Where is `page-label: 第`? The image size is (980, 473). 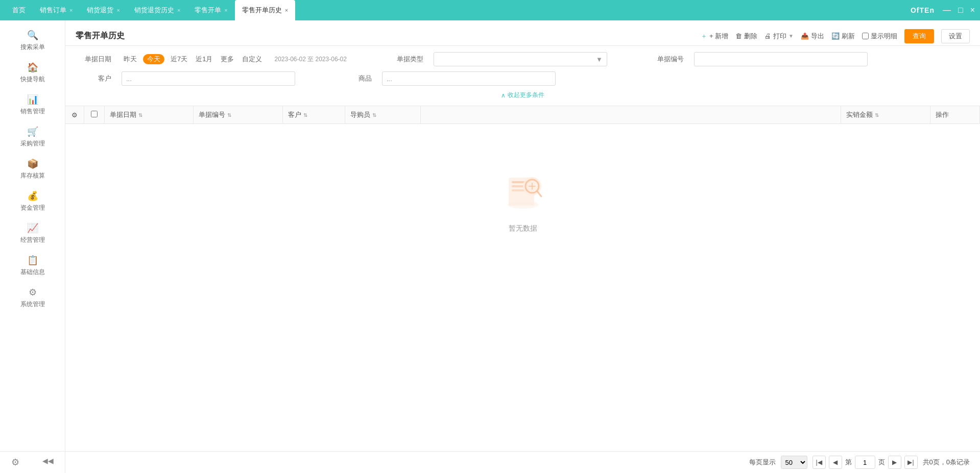
page-label: 第 is located at coordinates (849, 462).